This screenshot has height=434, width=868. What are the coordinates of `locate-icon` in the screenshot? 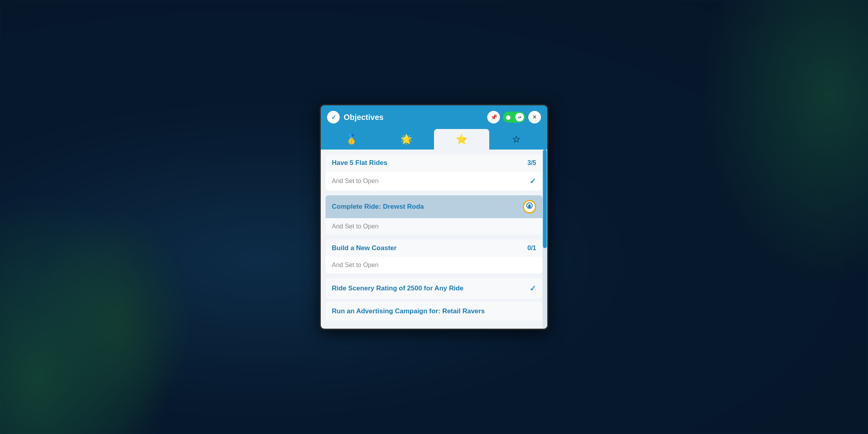 It's located at (529, 207).